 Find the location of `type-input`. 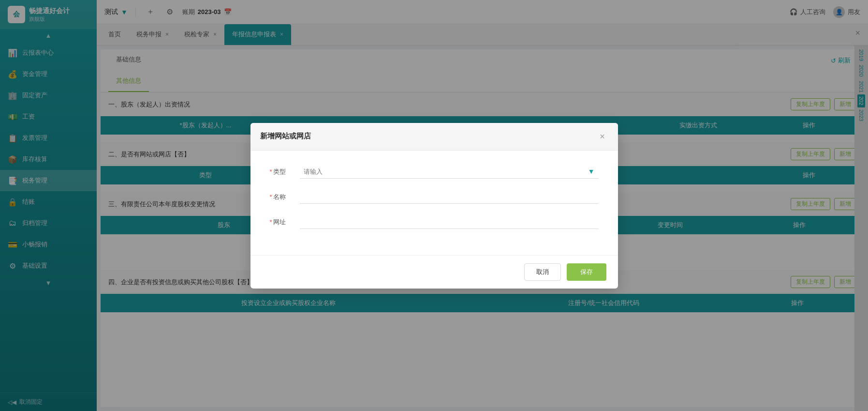

type-input is located at coordinates (449, 171).